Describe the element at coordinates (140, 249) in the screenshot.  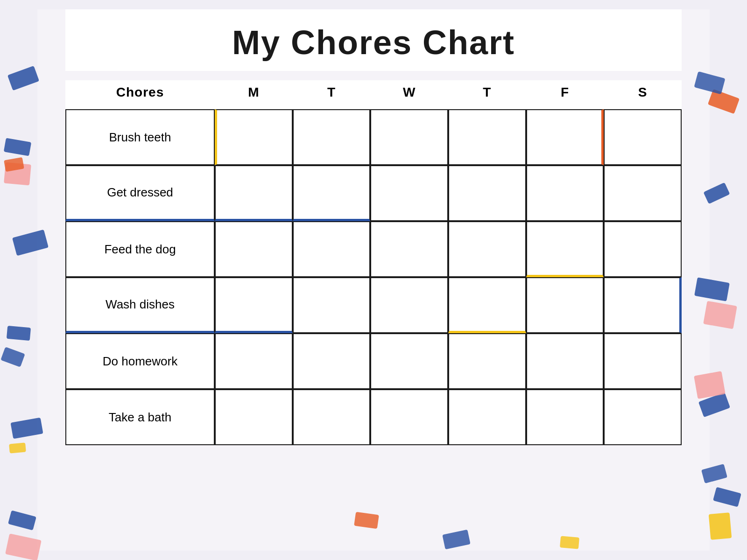
I see `chore-label-3: Feed the dog` at that location.